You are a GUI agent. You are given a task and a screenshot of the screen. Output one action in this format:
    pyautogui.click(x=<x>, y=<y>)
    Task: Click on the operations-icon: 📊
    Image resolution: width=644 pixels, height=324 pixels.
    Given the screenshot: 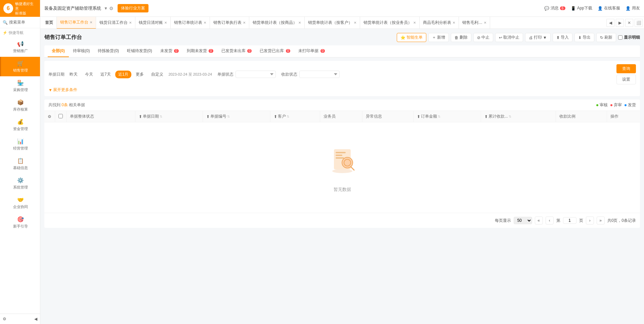 What is the action you would take?
    pyautogui.click(x=20, y=141)
    